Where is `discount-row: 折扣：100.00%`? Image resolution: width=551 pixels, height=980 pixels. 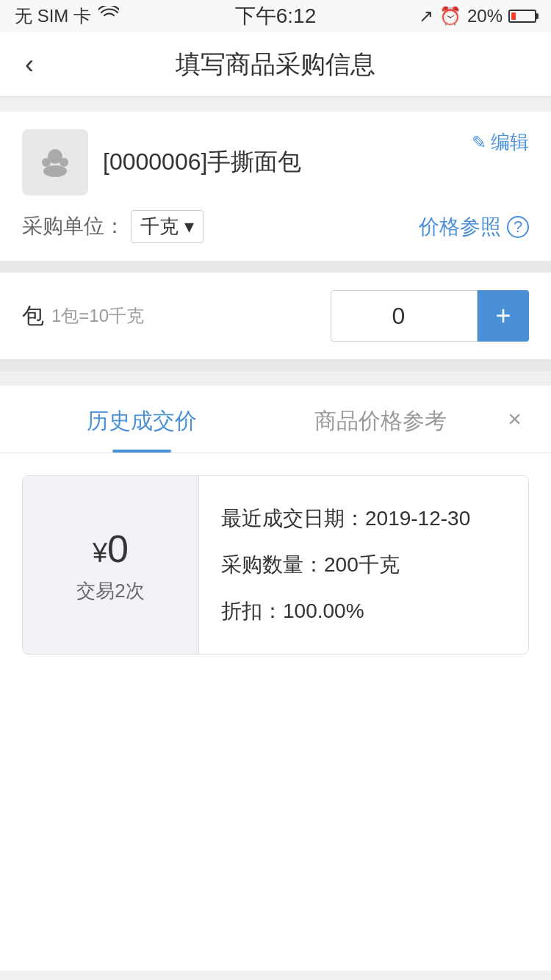 discount-row: 折扣：100.00% is located at coordinates (364, 611).